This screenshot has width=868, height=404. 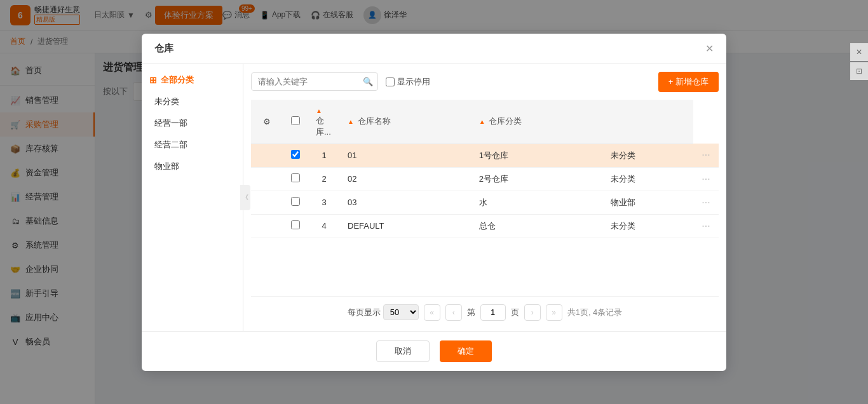 I want to click on th-name: ▲ 仓库名称, so click(x=405, y=122).